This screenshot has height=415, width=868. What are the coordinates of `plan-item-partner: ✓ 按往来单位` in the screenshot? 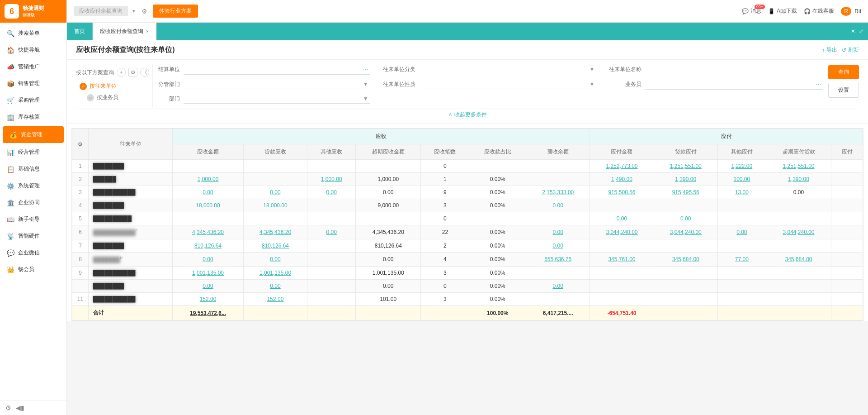 It's located at (114, 86).